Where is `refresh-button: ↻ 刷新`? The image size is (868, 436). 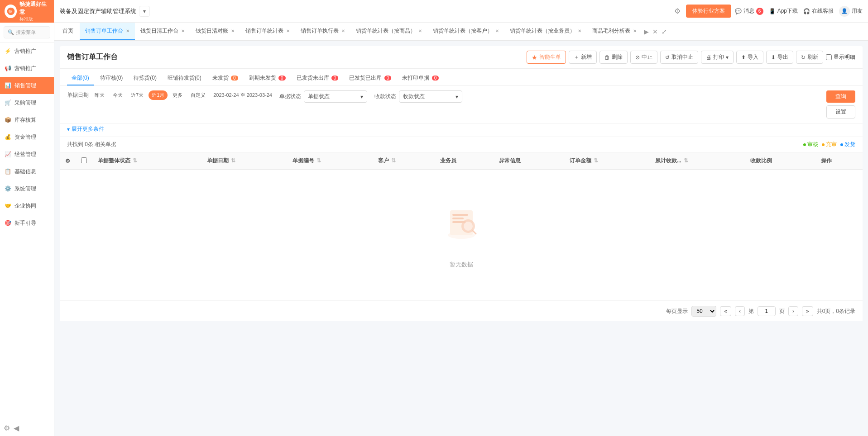
refresh-button: ↻ 刷新 is located at coordinates (810, 57).